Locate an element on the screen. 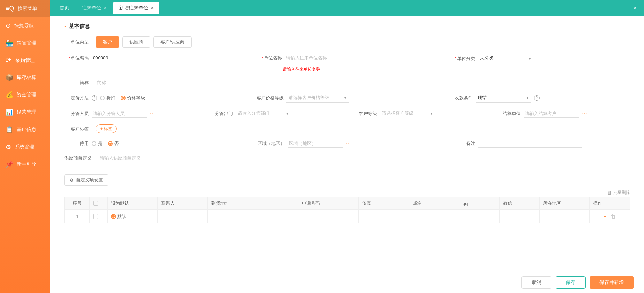  td-checkbox is located at coordinates (99, 217).